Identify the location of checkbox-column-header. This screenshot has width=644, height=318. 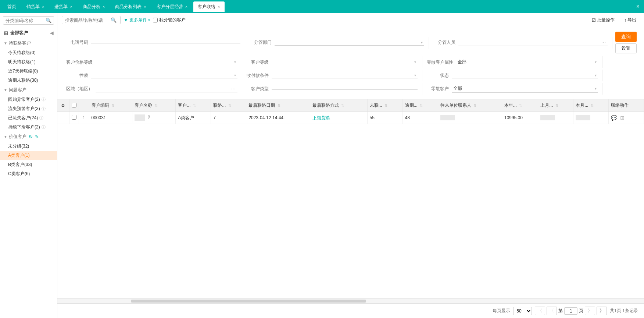
(74, 106).